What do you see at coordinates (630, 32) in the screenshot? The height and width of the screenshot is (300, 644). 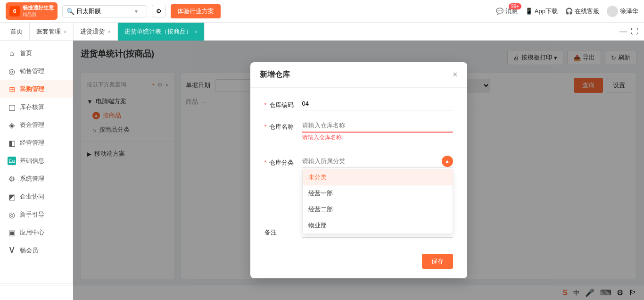 I see `tabs-controls: — ⛶` at bounding box center [630, 32].